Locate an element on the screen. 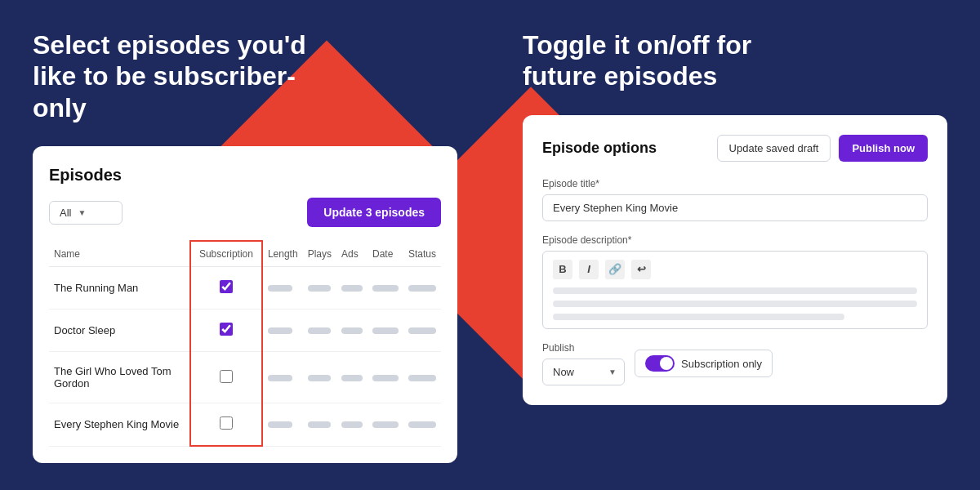 The height and width of the screenshot is (490, 980). subscription-only-toggle-container: Subscription only is located at coordinates (704, 363).